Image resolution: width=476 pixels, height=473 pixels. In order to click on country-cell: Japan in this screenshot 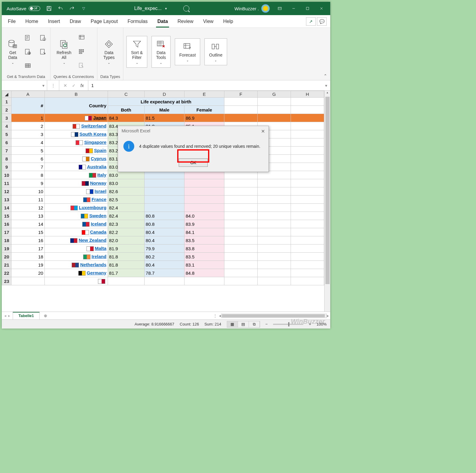, I will do `click(76, 118)`.